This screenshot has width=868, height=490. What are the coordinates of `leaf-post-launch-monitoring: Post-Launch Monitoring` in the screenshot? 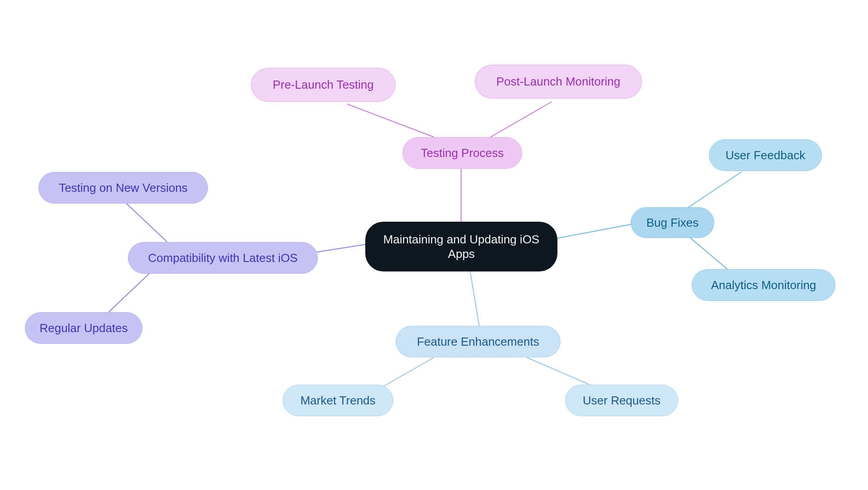 It's located at (558, 81).